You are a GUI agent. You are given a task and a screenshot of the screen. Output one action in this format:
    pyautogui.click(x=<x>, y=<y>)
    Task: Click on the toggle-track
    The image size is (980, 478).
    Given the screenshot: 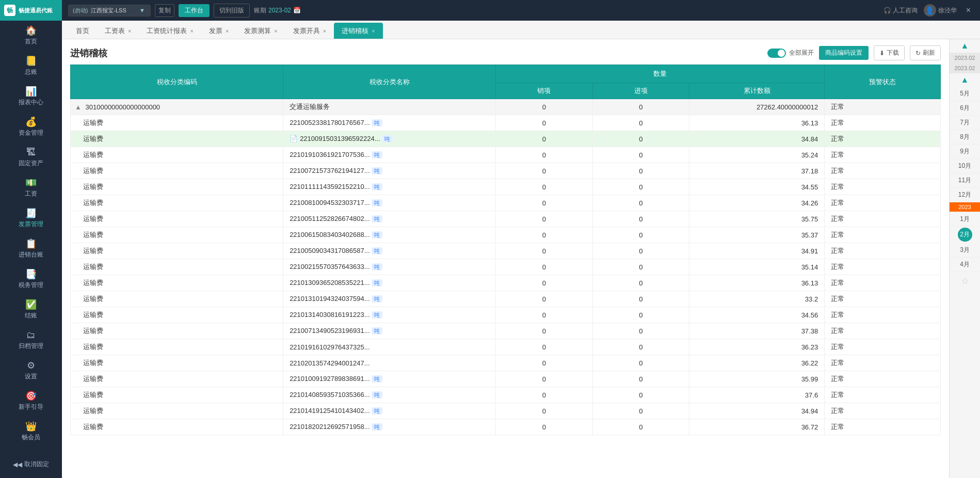 What is the action you would take?
    pyautogui.click(x=777, y=53)
    